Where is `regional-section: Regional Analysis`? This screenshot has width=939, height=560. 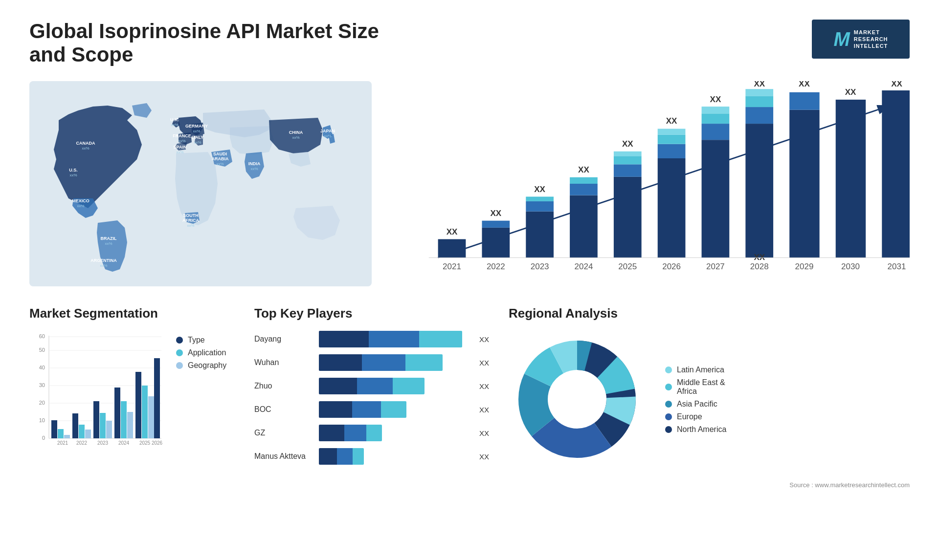 regional-section: Regional Analysis is located at coordinates (709, 389).